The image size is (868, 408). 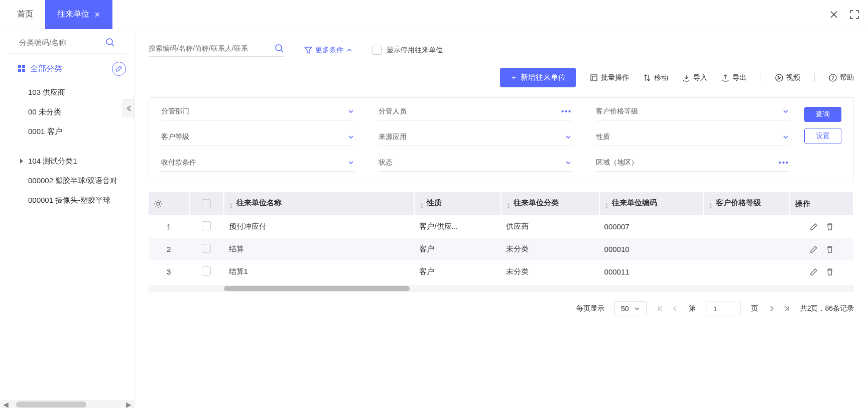 What do you see at coordinates (550, 227) in the screenshot?
I see `cell-category: 供应商` at bounding box center [550, 227].